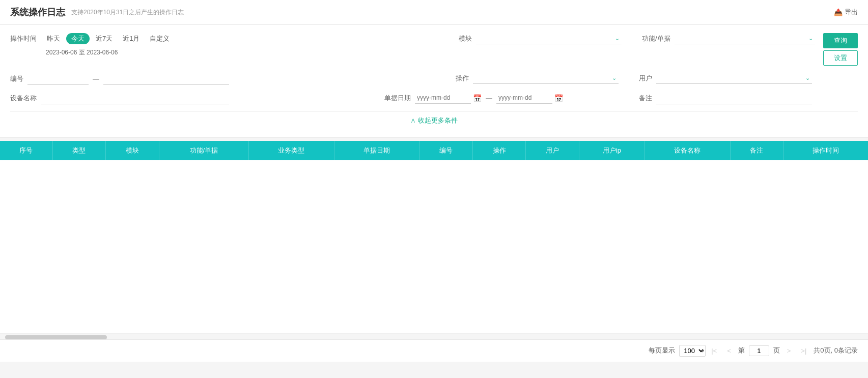 The width and height of the screenshot is (868, 378). What do you see at coordinates (446, 151) in the screenshot?
I see `col-number: 编号` at bounding box center [446, 151].